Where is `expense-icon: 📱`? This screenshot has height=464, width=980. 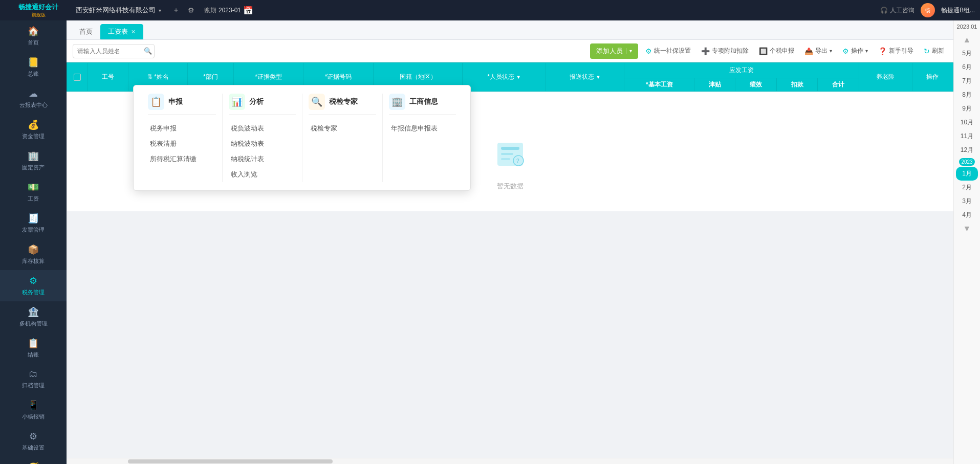 expense-icon: 📱 is located at coordinates (33, 405).